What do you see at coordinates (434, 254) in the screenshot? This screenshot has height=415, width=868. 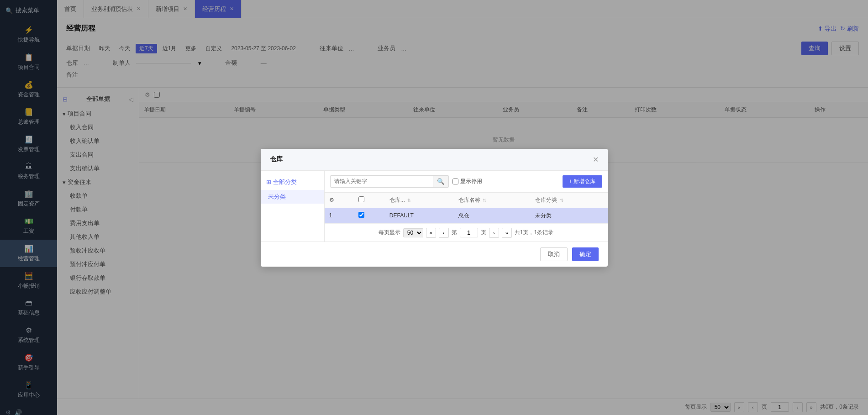 I see `modal-footer-actions: 取消 确定` at bounding box center [434, 254].